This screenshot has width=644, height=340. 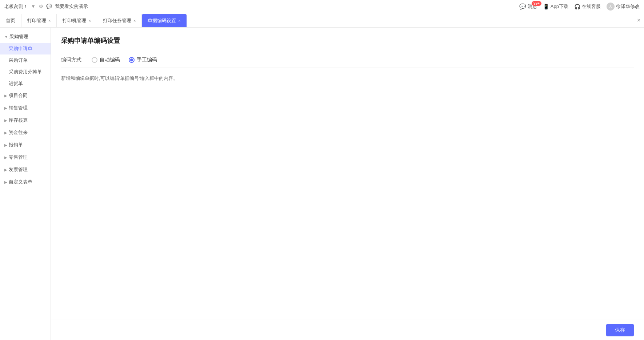 I want to click on auto-code-option: 自动编码, so click(x=106, y=60).